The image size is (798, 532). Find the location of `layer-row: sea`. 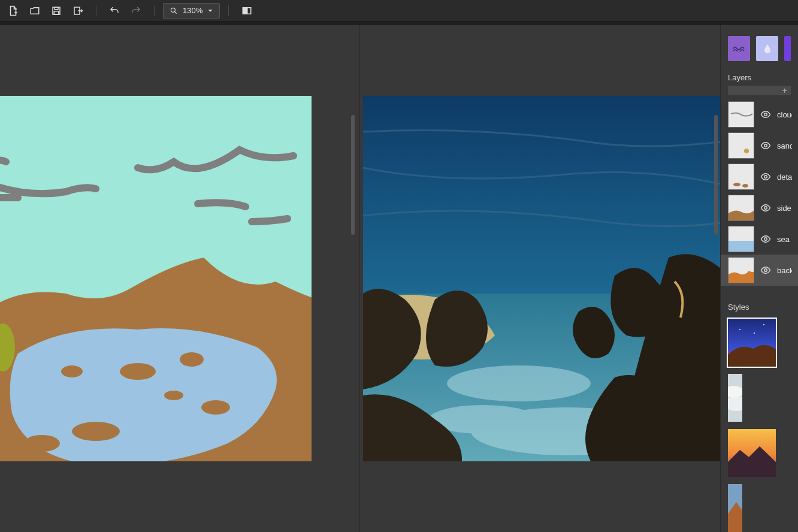

layer-row: sea is located at coordinates (760, 239).